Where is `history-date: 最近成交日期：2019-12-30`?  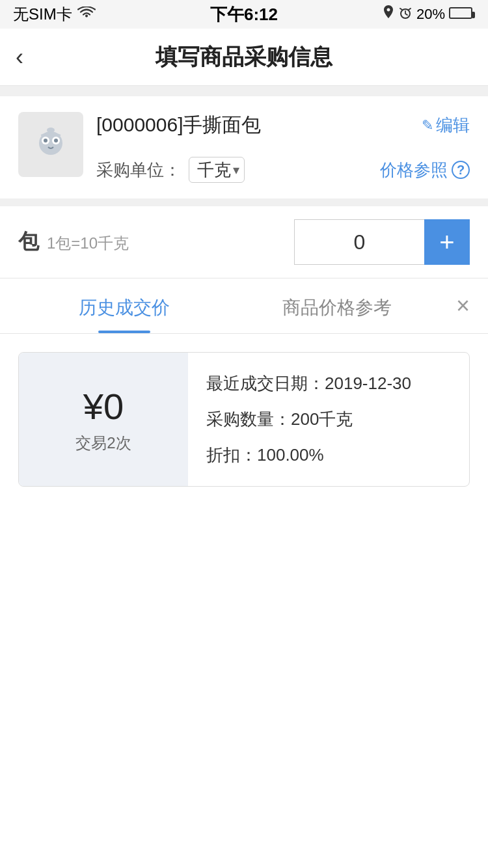 history-date: 最近成交日期：2019-12-30 is located at coordinates (329, 384).